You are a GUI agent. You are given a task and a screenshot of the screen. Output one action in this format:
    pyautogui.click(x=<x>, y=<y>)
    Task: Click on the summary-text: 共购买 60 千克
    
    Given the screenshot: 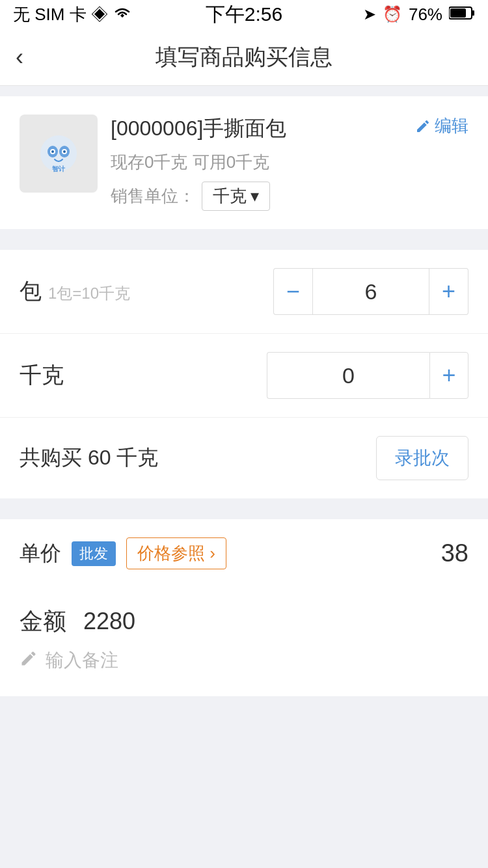 What is the action you would take?
    pyautogui.click(x=88, y=458)
    